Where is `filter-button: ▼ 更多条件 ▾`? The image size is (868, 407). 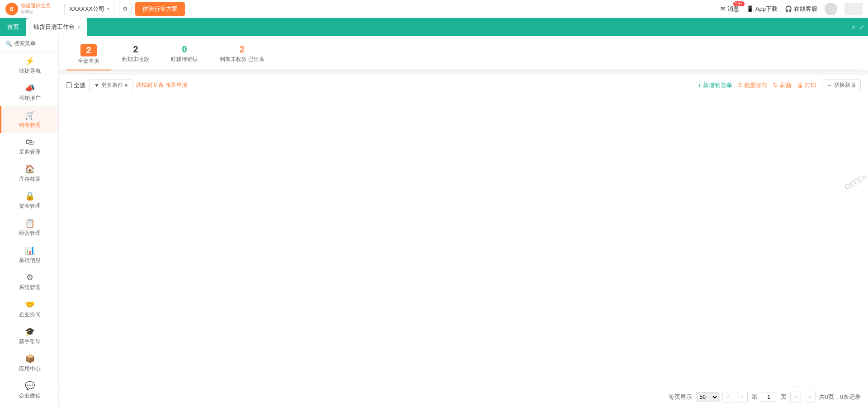 filter-button: ▼ 更多条件 ▾ is located at coordinates (111, 85).